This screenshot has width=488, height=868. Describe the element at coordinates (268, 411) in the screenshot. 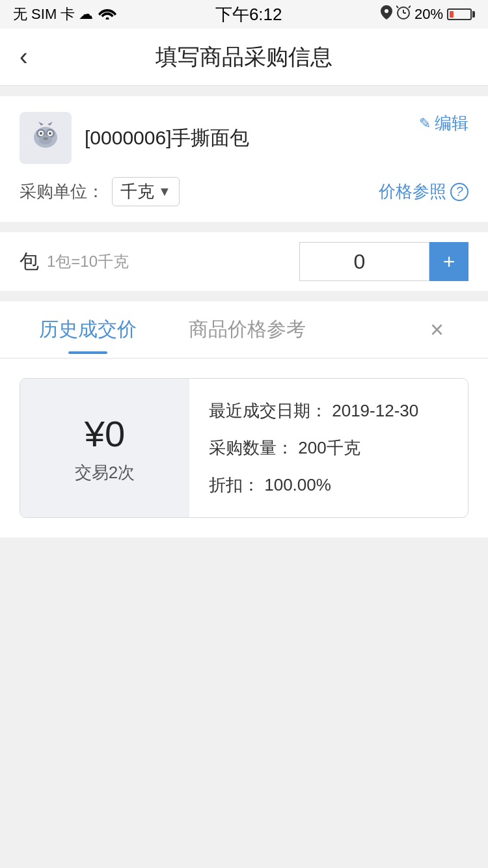

I see `price-recent-date-label: 最近成交日期：` at that location.